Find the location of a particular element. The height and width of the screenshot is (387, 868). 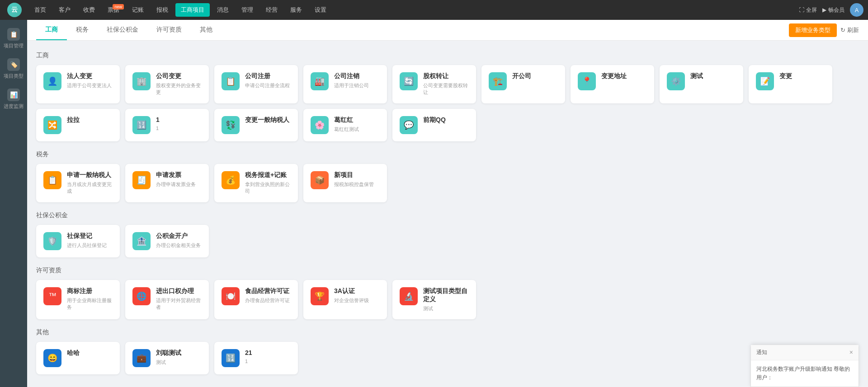

card-gehonghong: 🌸 葛红红 葛红红测试 is located at coordinates (345, 125).